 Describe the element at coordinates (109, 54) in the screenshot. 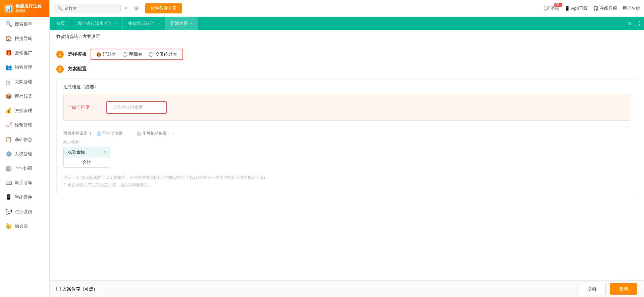

I see `radio-summary-label: 汇总表` at that location.